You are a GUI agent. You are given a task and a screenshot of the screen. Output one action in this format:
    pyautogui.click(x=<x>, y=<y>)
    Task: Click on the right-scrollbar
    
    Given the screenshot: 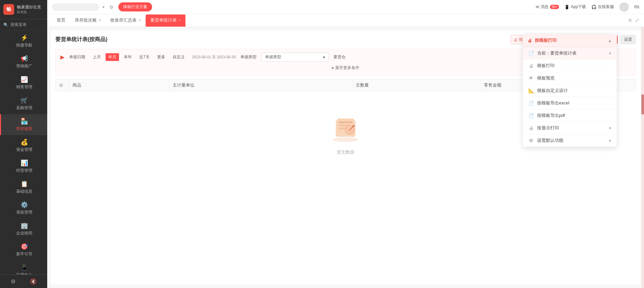 What is the action you would take?
    pyautogui.click(x=643, y=158)
    